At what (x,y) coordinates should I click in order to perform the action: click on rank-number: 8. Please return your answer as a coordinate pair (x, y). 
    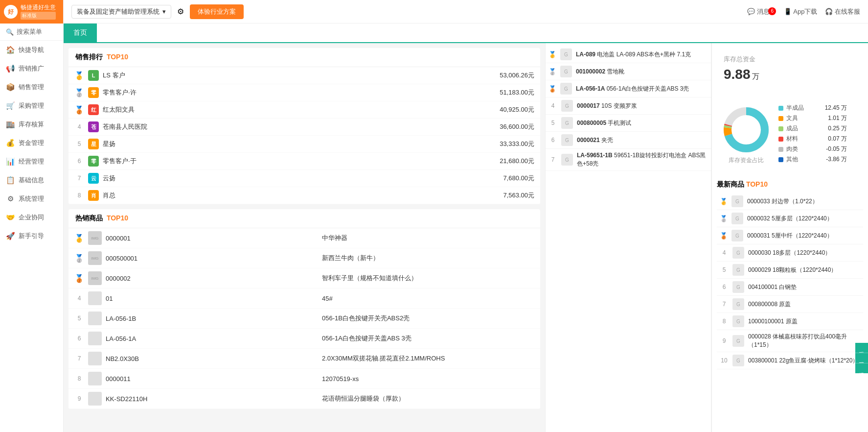
    Looking at the image, I should click on (79, 195).